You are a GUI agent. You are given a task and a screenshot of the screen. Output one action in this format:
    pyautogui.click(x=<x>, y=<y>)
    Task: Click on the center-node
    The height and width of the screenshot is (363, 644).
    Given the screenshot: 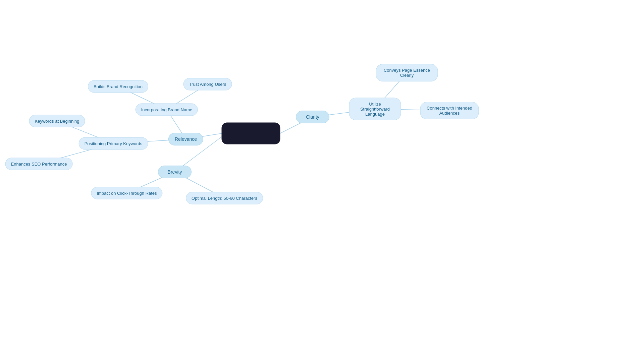 What is the action you would take?
    pyautogui.click(x=251, y=133)
    